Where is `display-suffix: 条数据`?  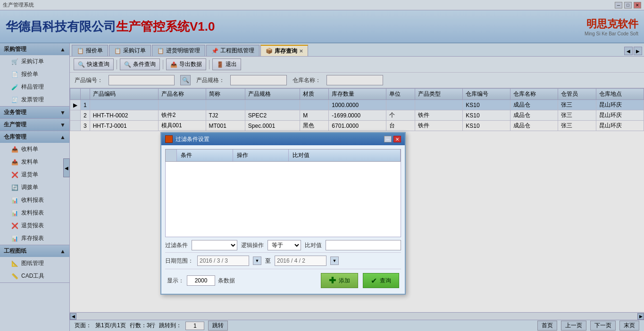
display-suffix: 条数据 is located at coordinates (226, 281).